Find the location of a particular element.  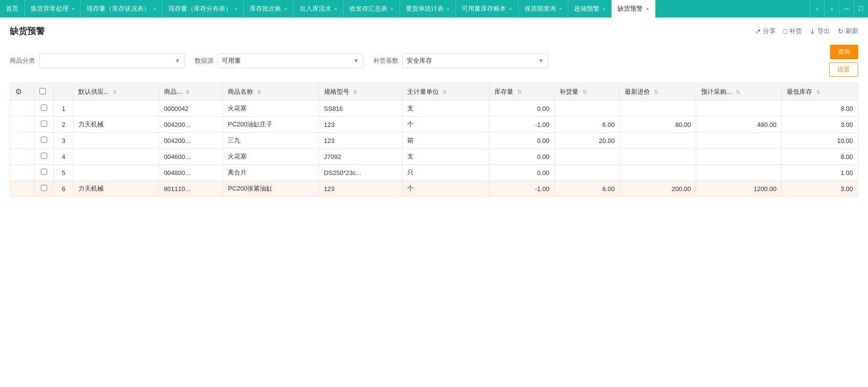

row-unit-cell: 箱 is located at coordinates (446, 141).